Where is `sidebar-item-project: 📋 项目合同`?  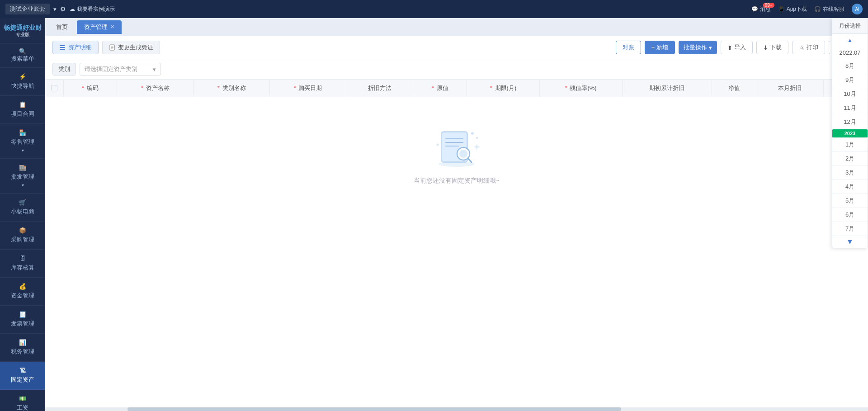 sidebar-item-project: 📋 项目合同 is located at coordinates (23, 110).